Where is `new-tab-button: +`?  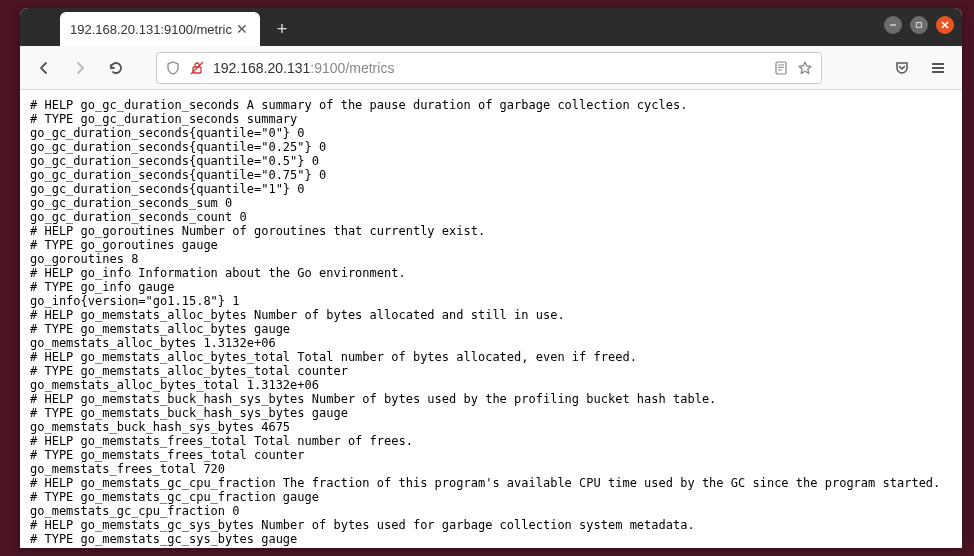 new-tab-button: + is located at coordinates (282, 29).